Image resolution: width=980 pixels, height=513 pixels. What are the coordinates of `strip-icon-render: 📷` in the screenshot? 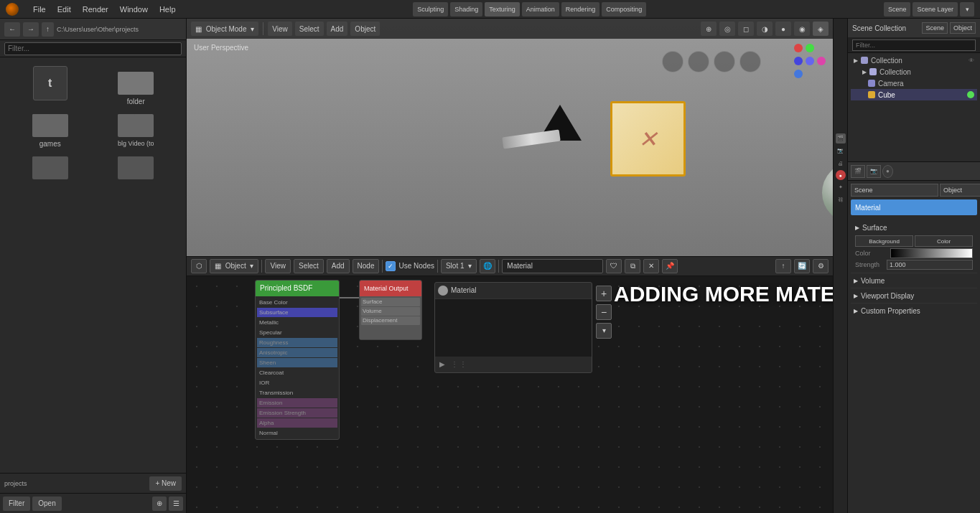 It's located at (841, 151).